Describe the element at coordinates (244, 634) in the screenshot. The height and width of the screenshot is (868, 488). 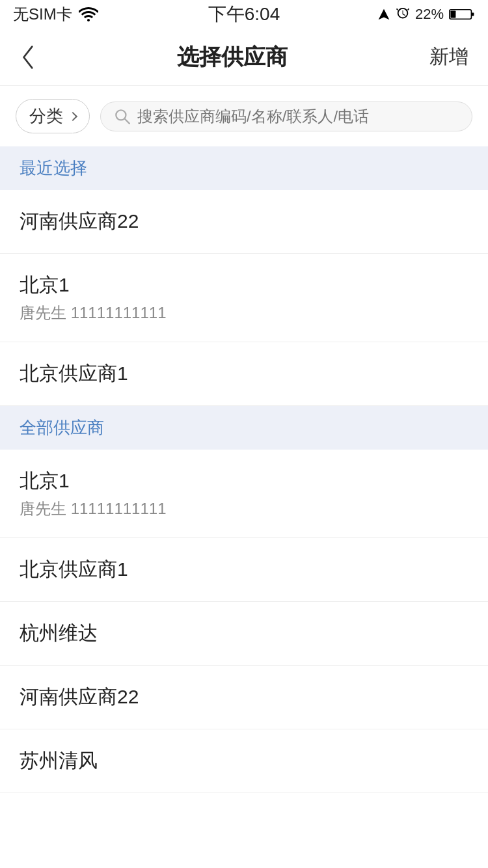
I see `item-name: 杭州维达` at that location.